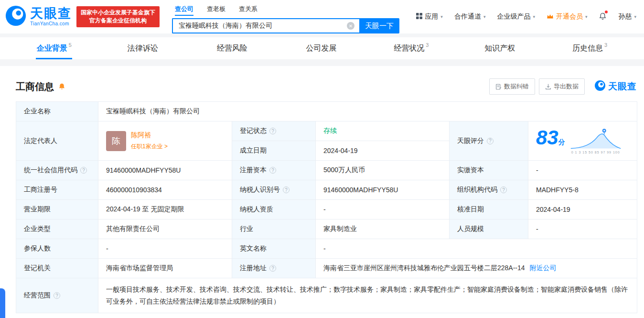 The height and width of the screenshot is (318, 644). What do you see at coordinates (512, 87) in the screenshot?
I see `data-correction-button: 数据纠错` at bounding box center [512, 87].